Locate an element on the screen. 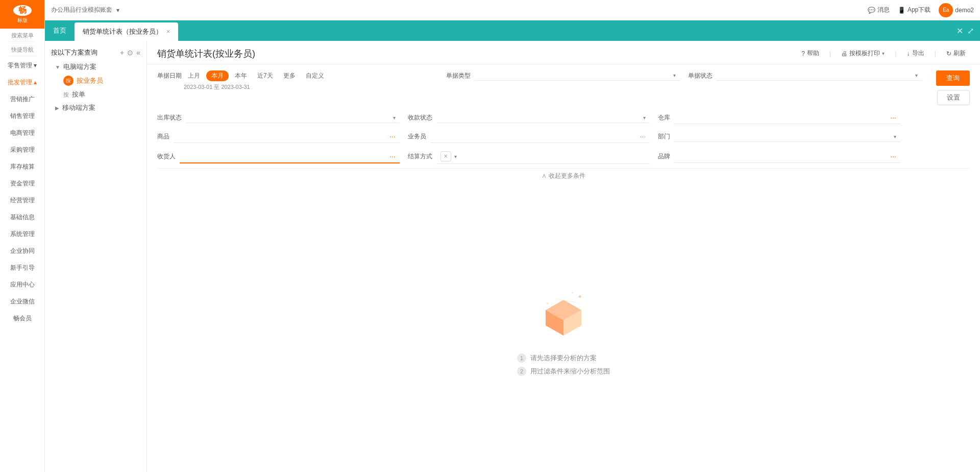 The image size is (980, 472). empty-icon: ✦ ✦ ✦ is located at coordinates (564, 313).